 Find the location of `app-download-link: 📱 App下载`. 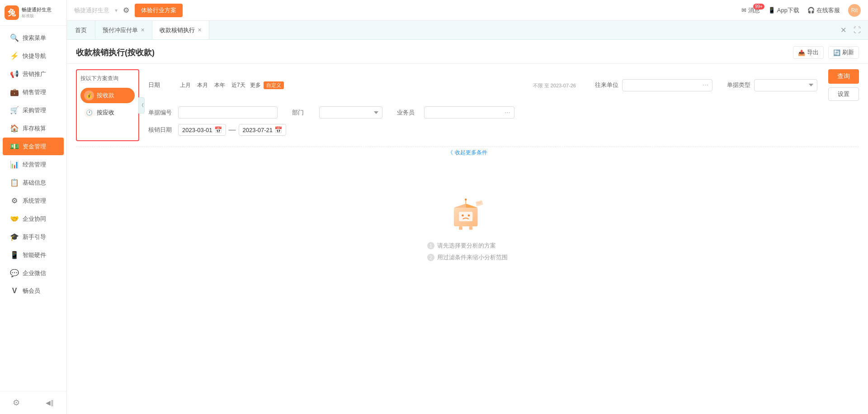

app-download-link: 📱 App下载 is located at coordinates (784, 10).